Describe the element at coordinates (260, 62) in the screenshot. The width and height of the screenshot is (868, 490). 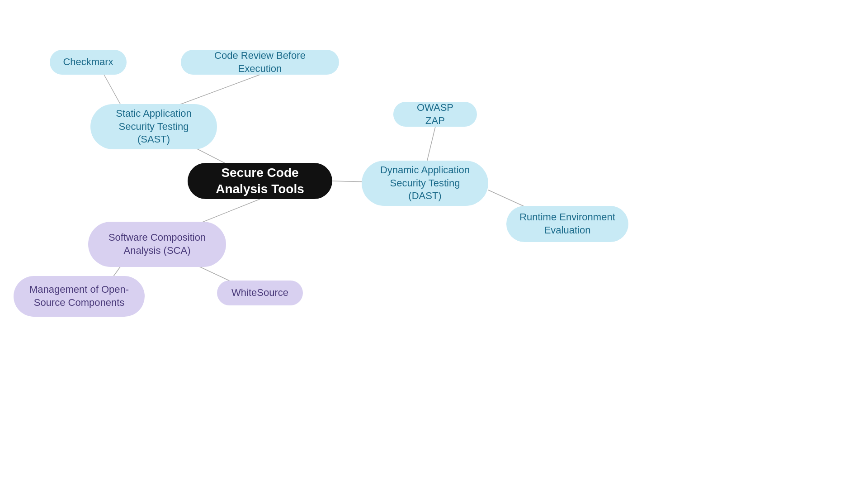
I see `codereview-node: Code Review Before Execution` at that location.